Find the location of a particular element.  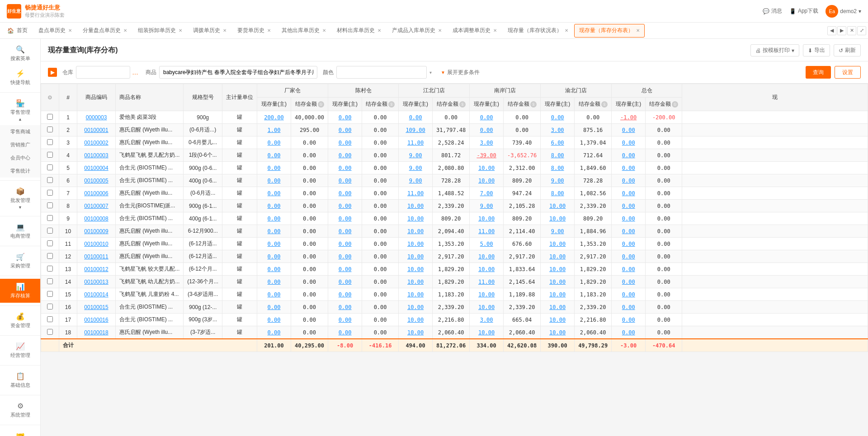

qty-link: -1.00 is located at coordinates (628, 117).